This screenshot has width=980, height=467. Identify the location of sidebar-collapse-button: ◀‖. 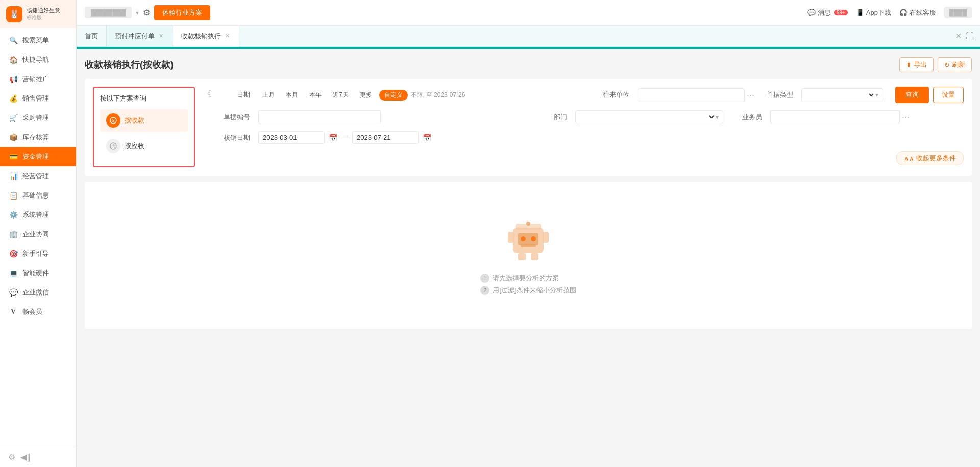
(26, 457).